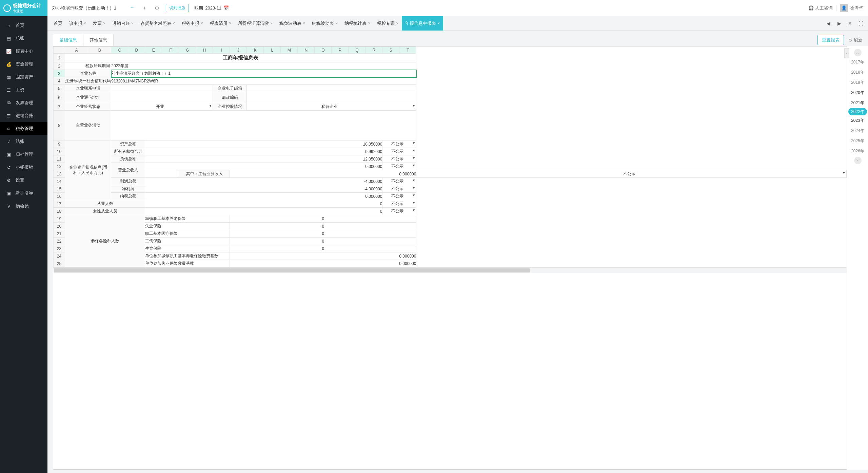 The width and height of the screenshot is (868, 473). Describe the element at coordinates (123, 23) in the screenshot. I see `tab: 进销台账×` at that location.